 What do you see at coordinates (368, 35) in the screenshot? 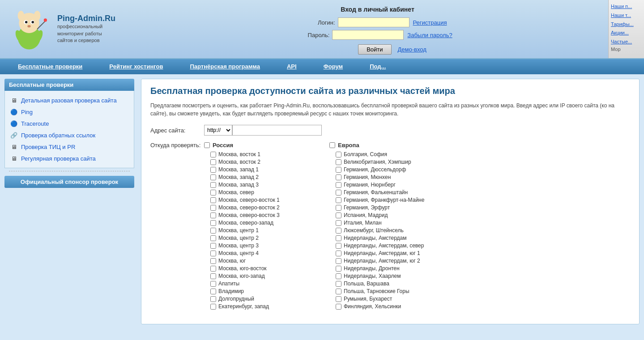
I see `password-input` at bounding box center [368, 35].